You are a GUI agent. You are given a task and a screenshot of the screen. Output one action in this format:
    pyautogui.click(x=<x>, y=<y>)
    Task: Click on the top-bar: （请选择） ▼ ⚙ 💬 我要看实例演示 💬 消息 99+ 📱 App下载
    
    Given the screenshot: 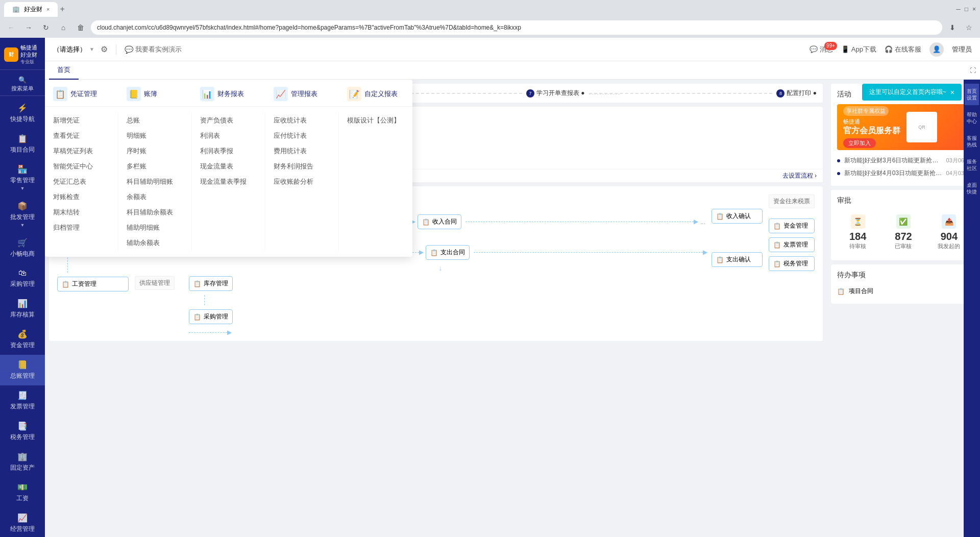 What is the action you would take?
    pyautogui.click(x=512, y=50)
    